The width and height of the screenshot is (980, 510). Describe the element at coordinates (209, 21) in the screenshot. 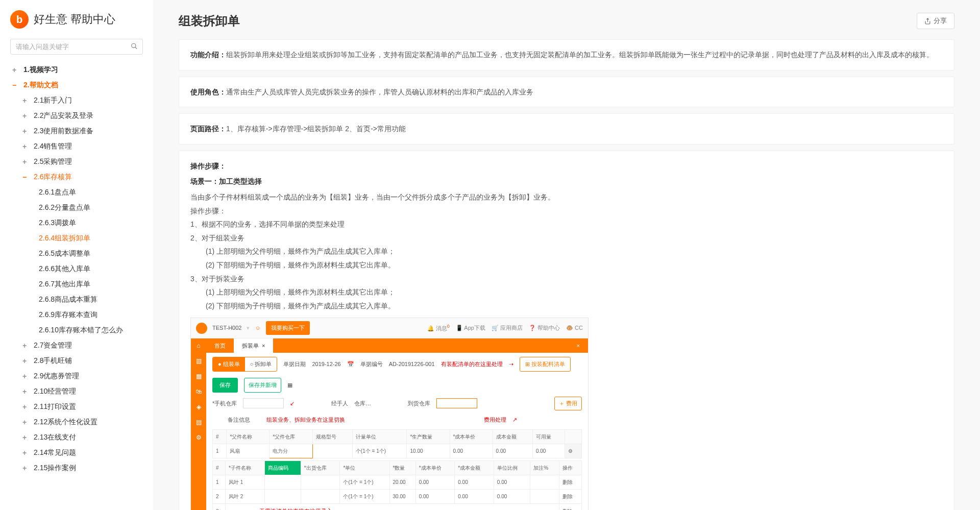

I see `page-title: 组装拆卸单` at that location.